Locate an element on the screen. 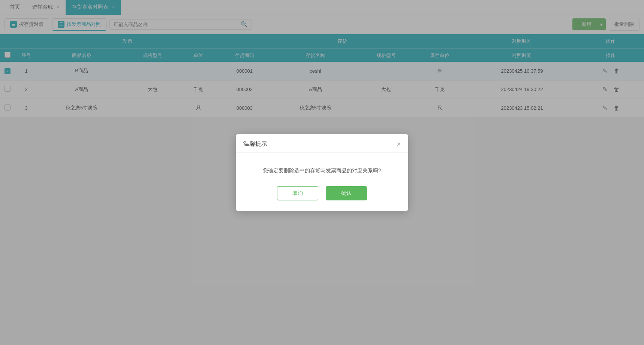 This screenshot has height=345, width=644. confirm-dialog: 温馨提示 × 您确定要删除选中的存货与发票商品的对应关系吗? 取消 确认 is located at coordinates (322, 172).